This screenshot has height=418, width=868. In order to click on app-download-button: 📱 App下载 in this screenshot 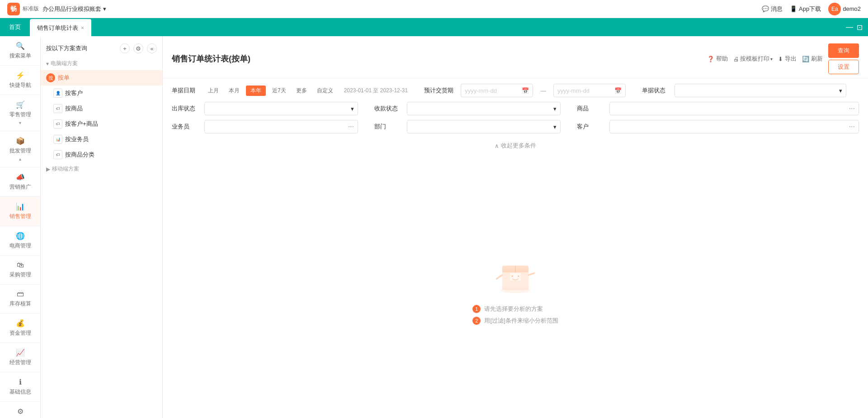, I will do `click(806, 9)`.